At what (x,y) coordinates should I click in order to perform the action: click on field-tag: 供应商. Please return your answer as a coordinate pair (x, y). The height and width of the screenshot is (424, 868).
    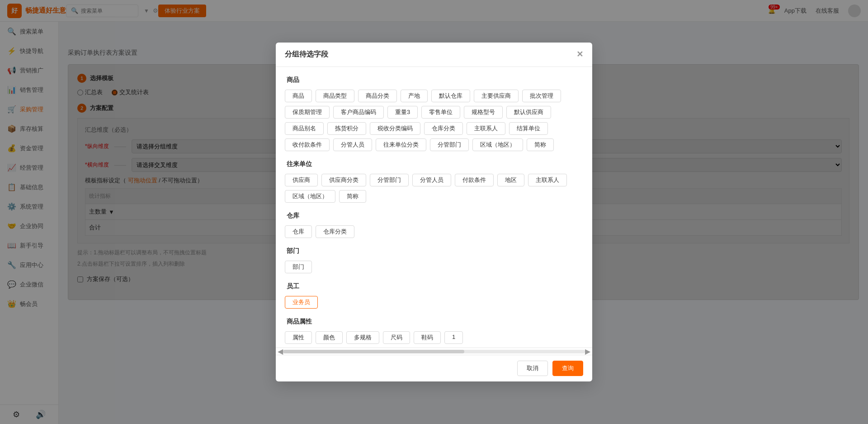
    Looking at the image, I should click on (301, 180).